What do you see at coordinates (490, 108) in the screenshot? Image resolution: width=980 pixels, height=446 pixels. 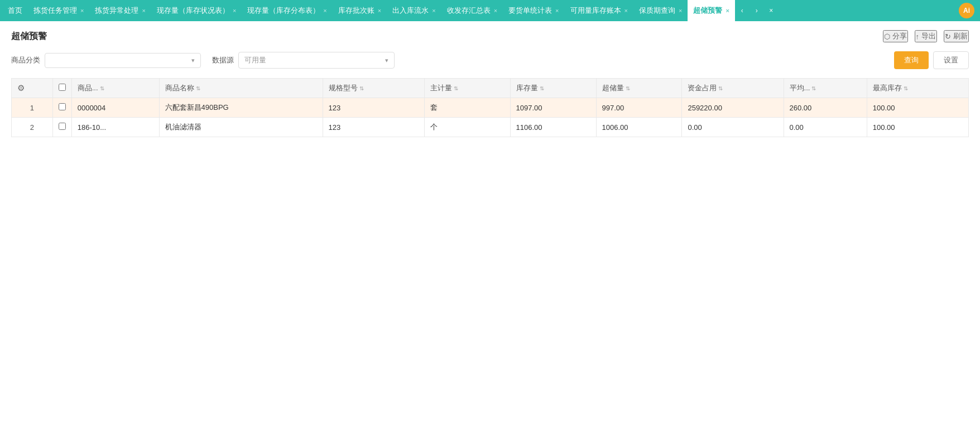 I see `table-row: 1 0000004 六配套新昌490BPG 123 套 1097.00 997.…` at bounding box center [490, 108].